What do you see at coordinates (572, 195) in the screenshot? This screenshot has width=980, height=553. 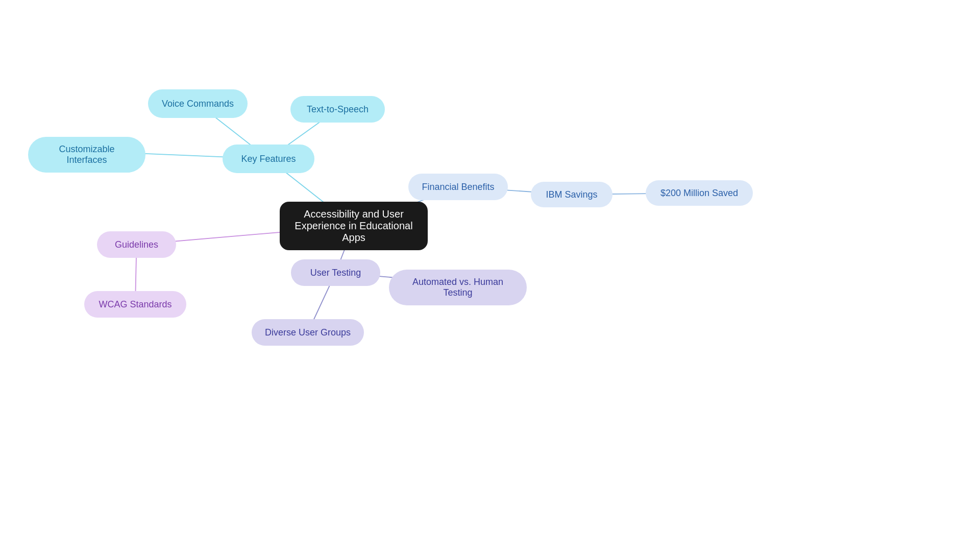 I see `node-ibm_savings: IBM Savings` at bounding box center [572, 195].